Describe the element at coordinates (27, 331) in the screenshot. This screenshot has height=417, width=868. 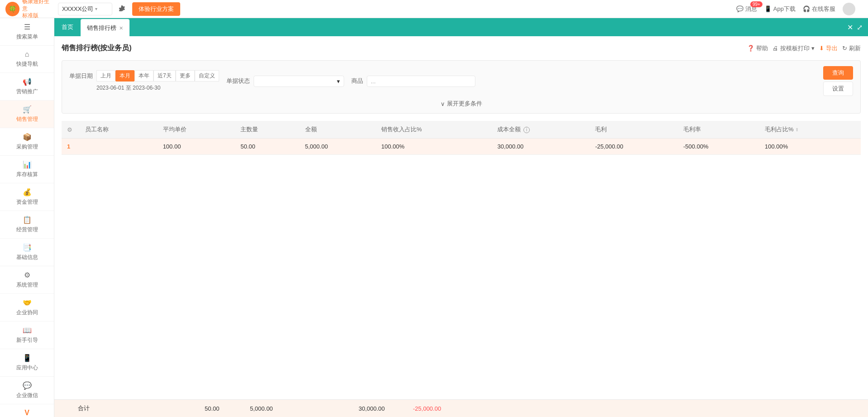
I see `beginner-icon: 📖` at that location.